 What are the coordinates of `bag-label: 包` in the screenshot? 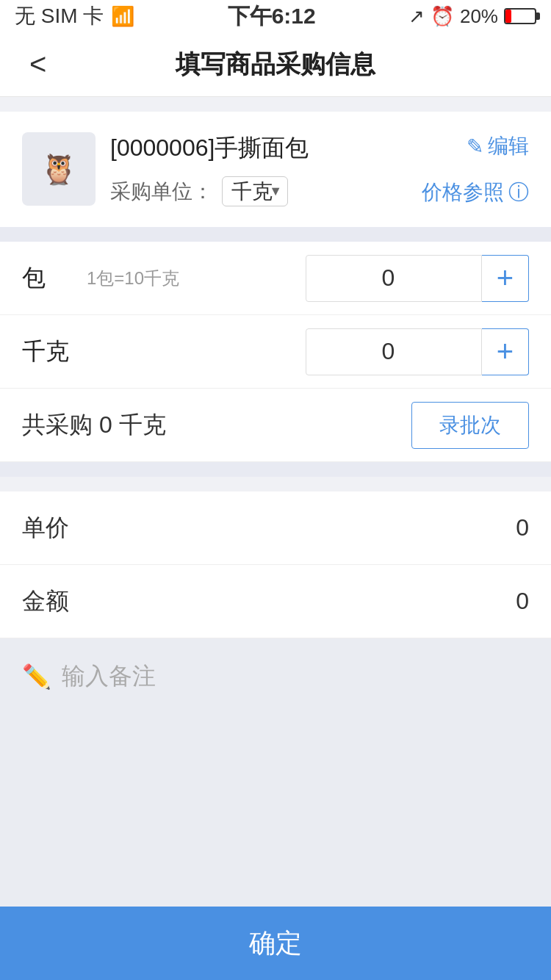 It's located at (51, 278).